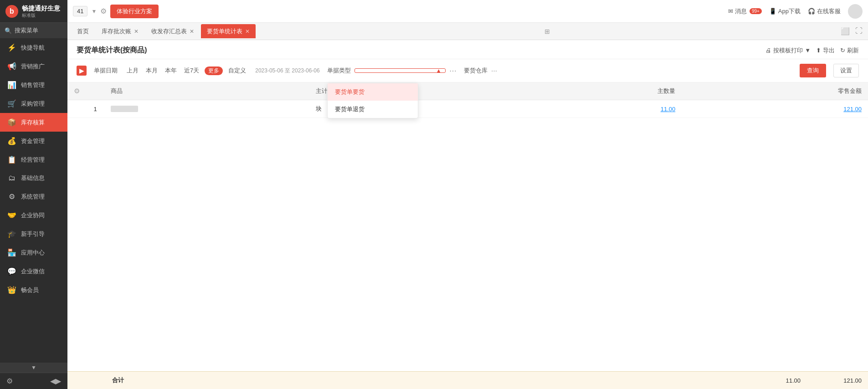 The image size is (868, 389). Describe the element at coordinates (95, 109) in the screenshot. I see `row-index: 1` at that location.